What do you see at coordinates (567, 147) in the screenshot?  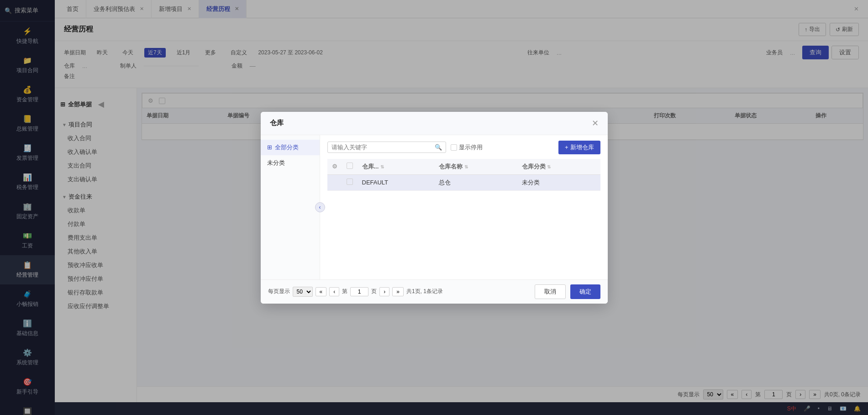 I see `plus-icon: +` at bounding box center [567, 147].